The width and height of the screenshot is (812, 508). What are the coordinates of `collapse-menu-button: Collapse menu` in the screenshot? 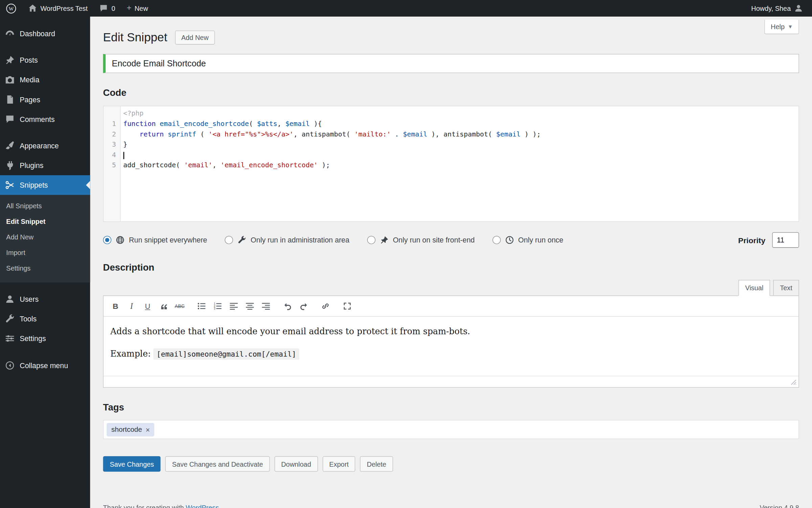 It's located at (45, 365).